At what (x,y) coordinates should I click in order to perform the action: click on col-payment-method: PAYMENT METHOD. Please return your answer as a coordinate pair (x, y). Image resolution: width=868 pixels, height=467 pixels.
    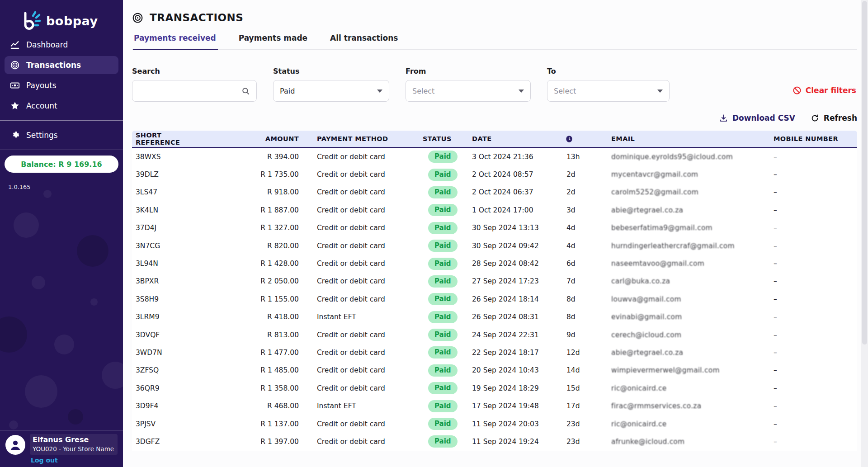
    Looking at the image, I should click on (361, 139).